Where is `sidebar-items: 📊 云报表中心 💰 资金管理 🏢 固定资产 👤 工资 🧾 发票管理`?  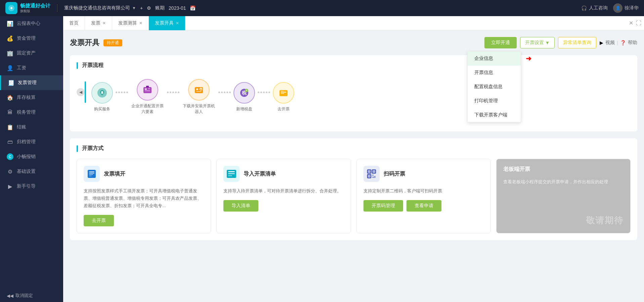 sidebar-items: 📊 云报表中心 💰 资金管理 🏢 固定资产 👤 工资 🧾 发票管理 is located at coordinates (32, 105).